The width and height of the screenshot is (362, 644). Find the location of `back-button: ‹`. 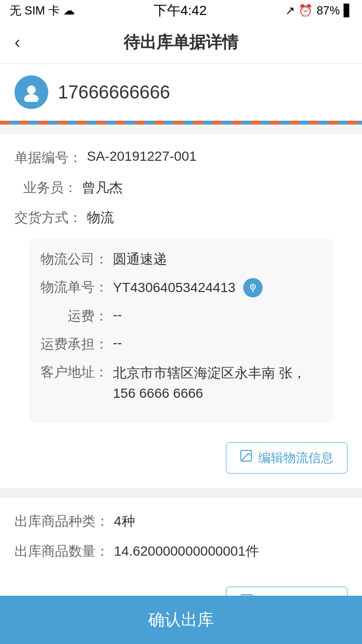

back-button: ‹ is located at coordinates (17, 42).